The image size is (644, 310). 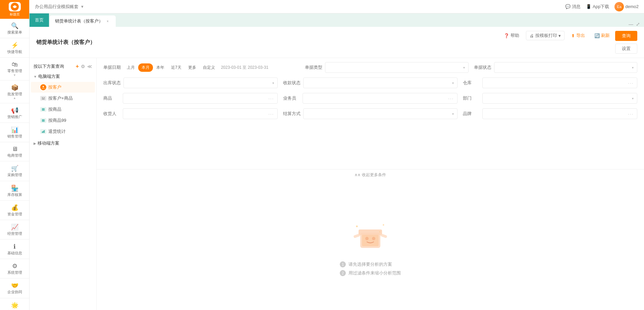 I want to click on settings-button: 设置, so click(x=626, y=49).